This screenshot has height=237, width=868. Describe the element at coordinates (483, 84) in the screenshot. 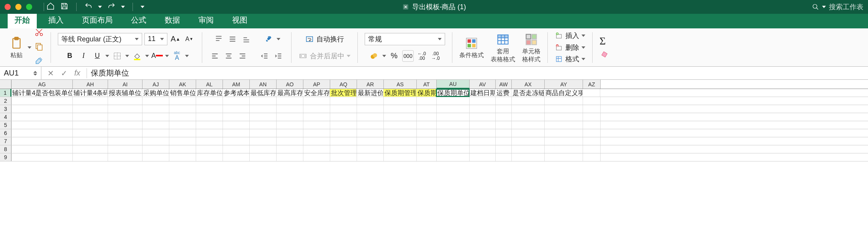

I see `col-header-AV: AV` at that location.